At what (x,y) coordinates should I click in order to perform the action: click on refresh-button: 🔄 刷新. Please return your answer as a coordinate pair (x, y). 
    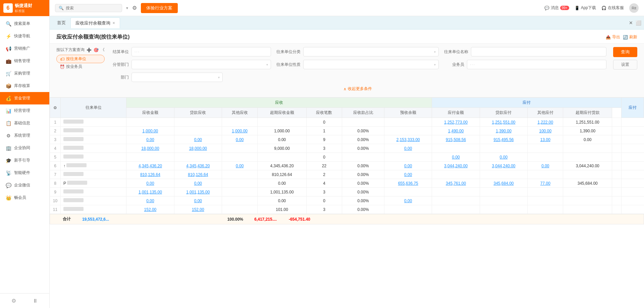
    Looking at the image, I should click on (630, 37).